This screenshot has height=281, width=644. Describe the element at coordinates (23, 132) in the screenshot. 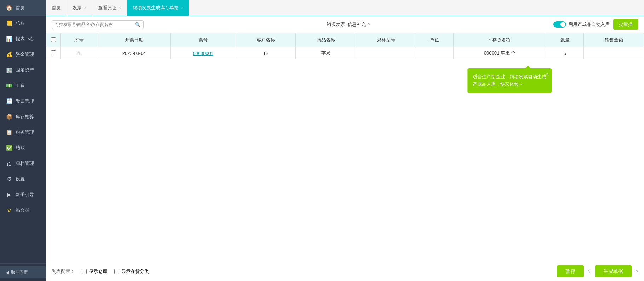

I see `sidebar-item-tax: 📋 税务管理` at that location.